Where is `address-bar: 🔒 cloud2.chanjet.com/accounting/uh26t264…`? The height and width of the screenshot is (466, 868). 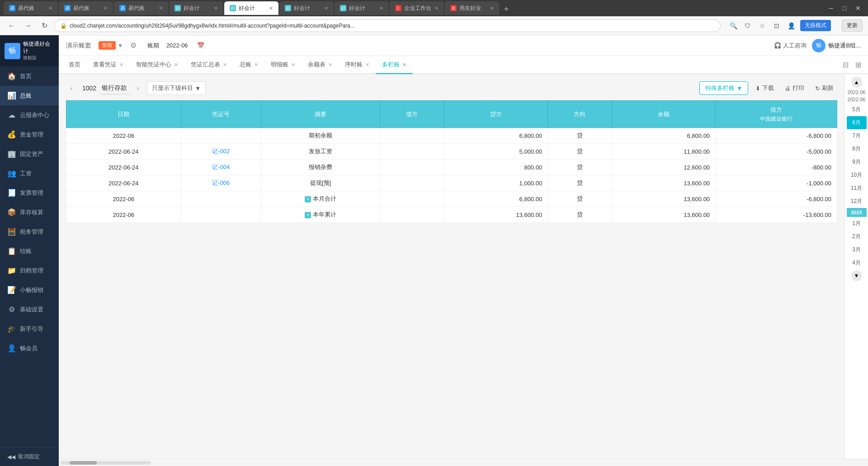 address-bar: 🔒 cloud2.chanjet.com/accounting/uh26t264… is located at coordinates (387, 26).